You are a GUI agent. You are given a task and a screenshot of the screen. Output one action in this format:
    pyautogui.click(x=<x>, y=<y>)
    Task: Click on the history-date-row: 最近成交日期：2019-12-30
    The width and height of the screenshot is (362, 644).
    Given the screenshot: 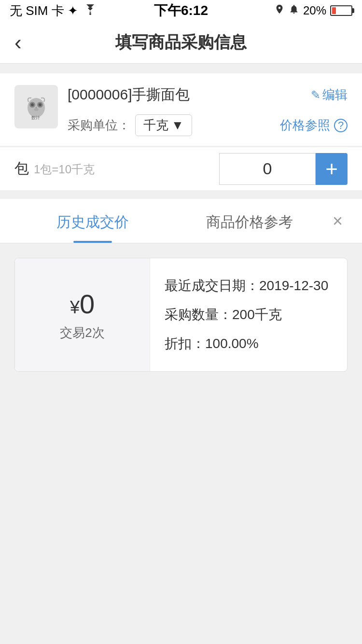 What is the action you would take?
    pyautogui.click(x=249, y=286)
    